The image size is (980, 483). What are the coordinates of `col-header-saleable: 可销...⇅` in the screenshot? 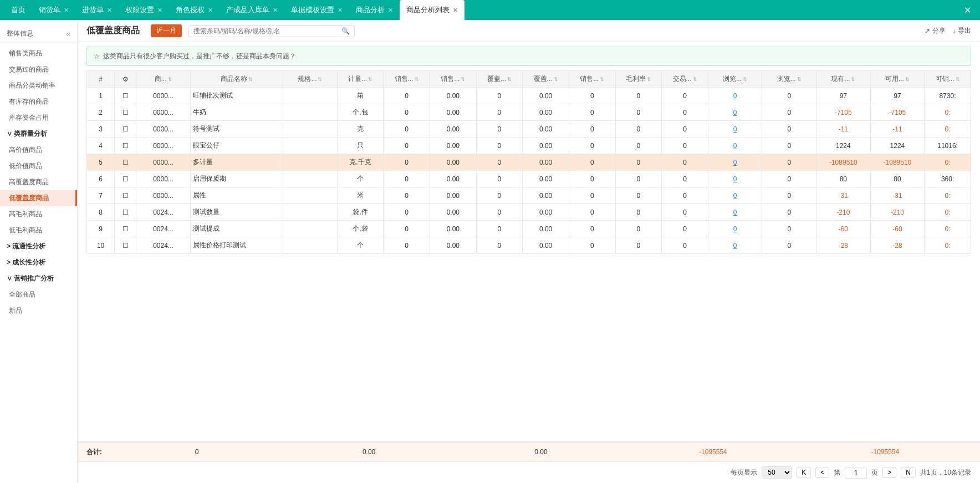 It's located at (948, 79).